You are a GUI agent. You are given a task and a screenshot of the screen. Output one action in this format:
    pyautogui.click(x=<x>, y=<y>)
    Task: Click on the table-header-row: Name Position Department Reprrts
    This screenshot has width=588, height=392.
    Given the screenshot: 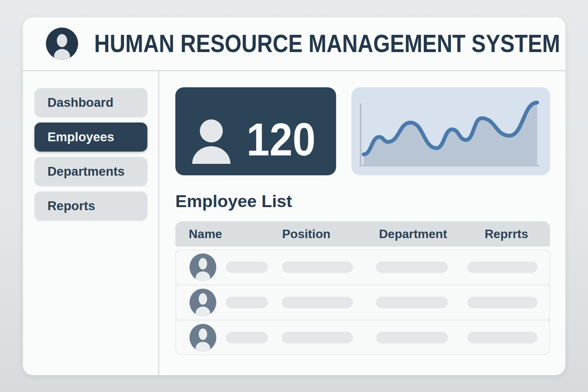 What is the action you would take?
    pyautogui.click(x=363, y=234)
    